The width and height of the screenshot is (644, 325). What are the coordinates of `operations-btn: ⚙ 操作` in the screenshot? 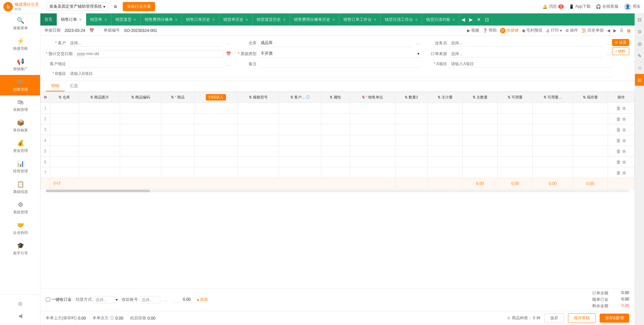 It's located at (572, 30).